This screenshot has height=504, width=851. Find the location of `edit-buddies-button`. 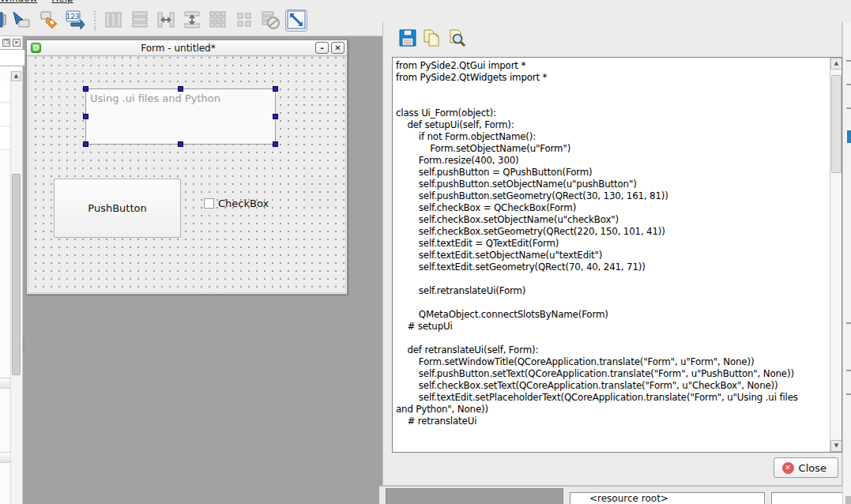

edit-buddies-button is located at coordinates (50, 21).